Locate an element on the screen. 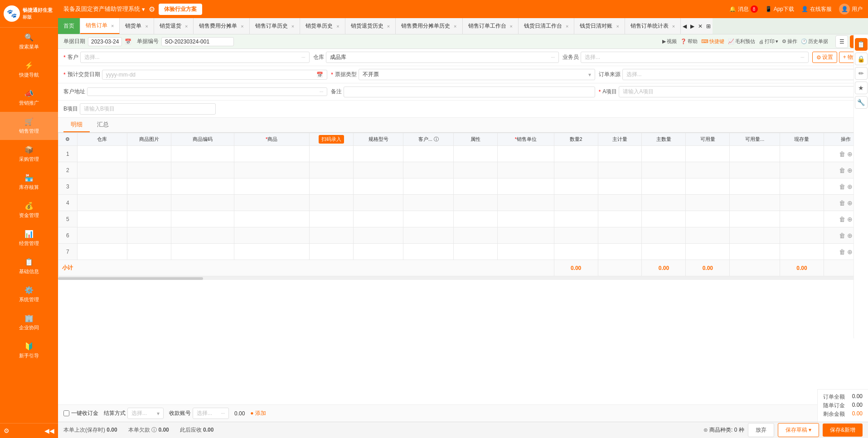 Image resolution: width=868 pixels, height=438 pixels. row-6-spec is located at coordinates (378, 236).